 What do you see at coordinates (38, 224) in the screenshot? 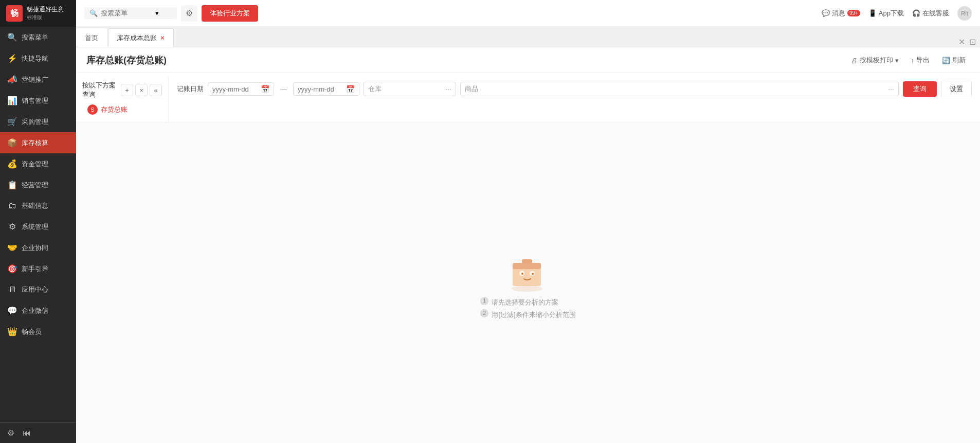
I see `sidebar-scroll: 🔍 搜索菜单 ⚡ 快捷导航 📣 营销推广 📊 销售管理 🛒 采购管理 📦 库存核…` at bounding box center [38, 224].